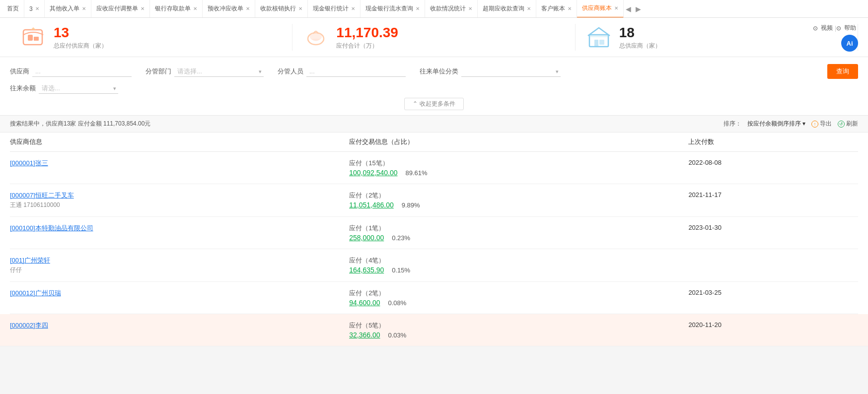 This screenshot has height=394, width=868. Describe the element at coordinates (599, 37) in the screenshot. I see `store-icon` at that location.